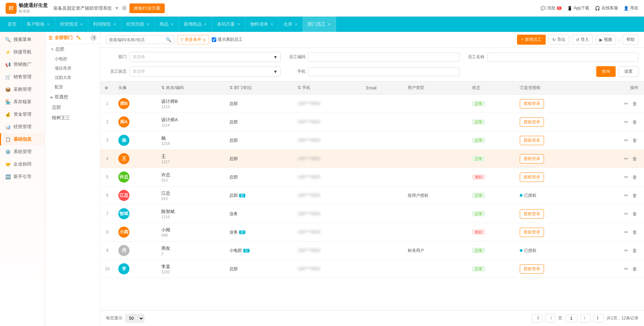 This screenshot has height=326, width=644. Describe the element at coordinates (22, 77) in the screenshot. I see `nav-sales: 🛒 销售管理` at that location.